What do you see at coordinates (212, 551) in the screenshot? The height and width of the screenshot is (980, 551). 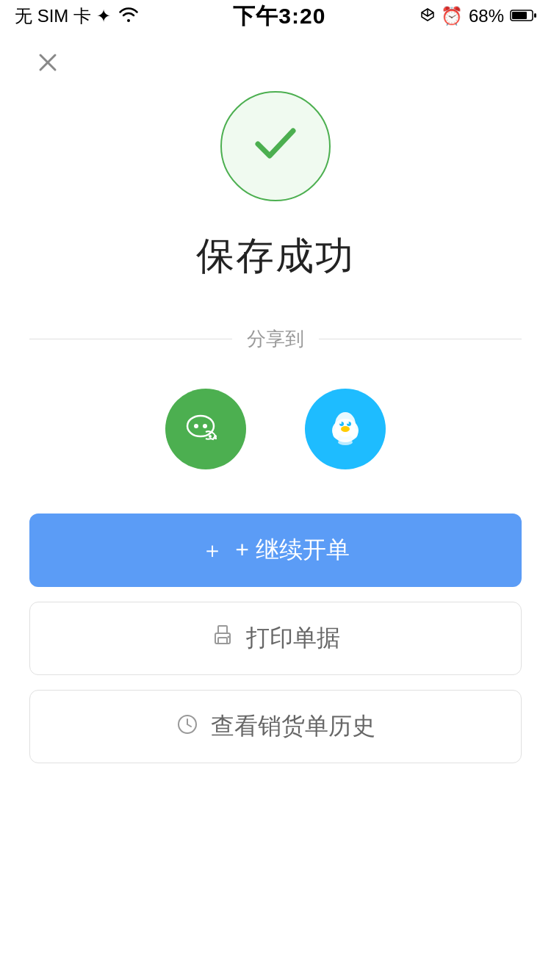 I see `plus-icon: ＋` at bounding box center [212, 551].